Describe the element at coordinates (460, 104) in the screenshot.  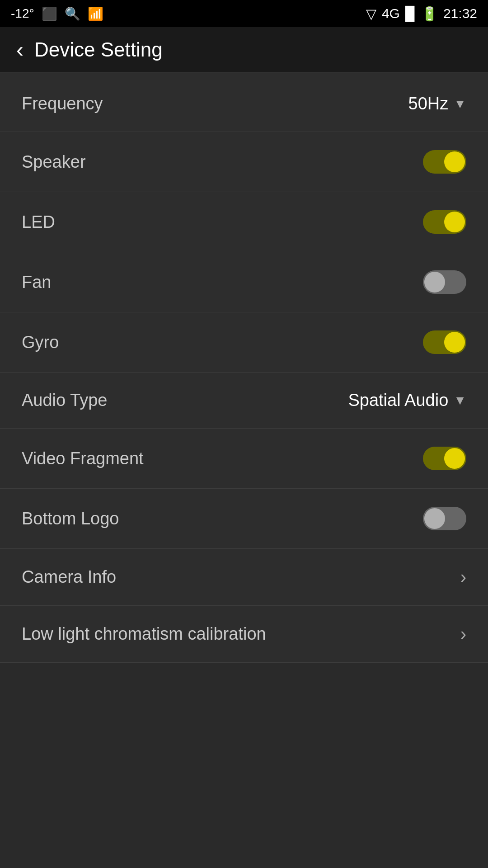
I see `frequency-dropdown-arrow-icon: ▼` at that location.